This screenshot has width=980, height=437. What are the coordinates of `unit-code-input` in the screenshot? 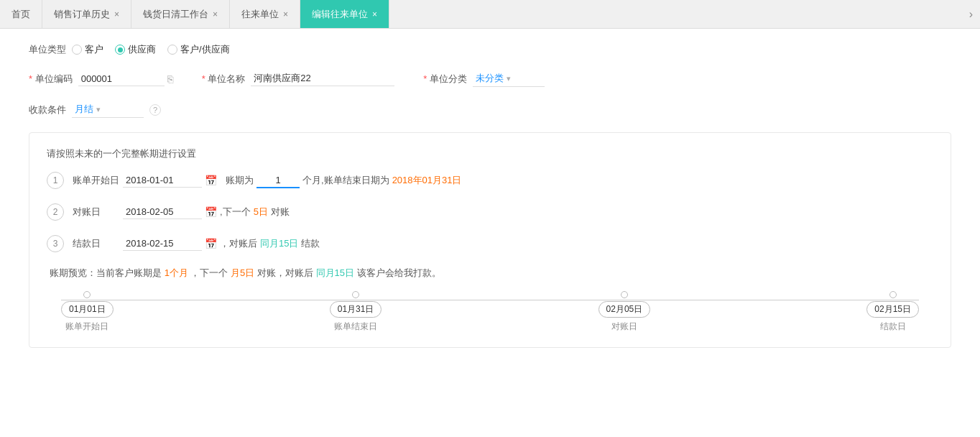 It's located at (121, 79).